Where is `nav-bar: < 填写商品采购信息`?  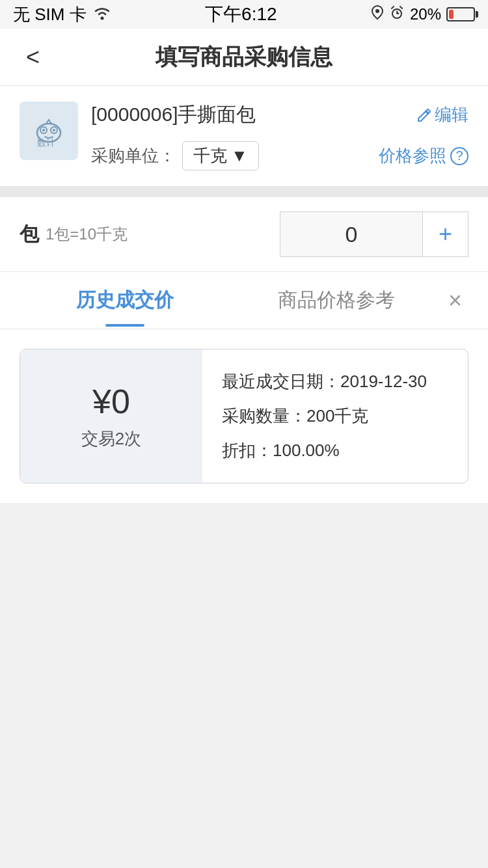
nav-bar: < 填写商品采购信息 is located at coordinates (244, 57).